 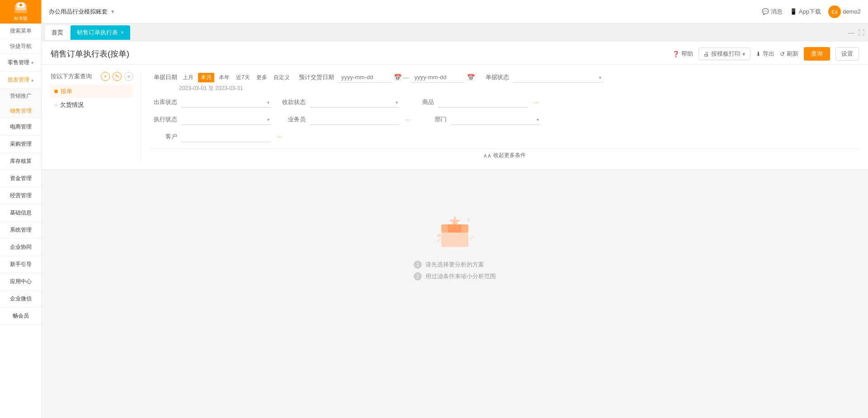 I want to click on sidebar-item-system: 系统管理, so click(x=21, y=230).